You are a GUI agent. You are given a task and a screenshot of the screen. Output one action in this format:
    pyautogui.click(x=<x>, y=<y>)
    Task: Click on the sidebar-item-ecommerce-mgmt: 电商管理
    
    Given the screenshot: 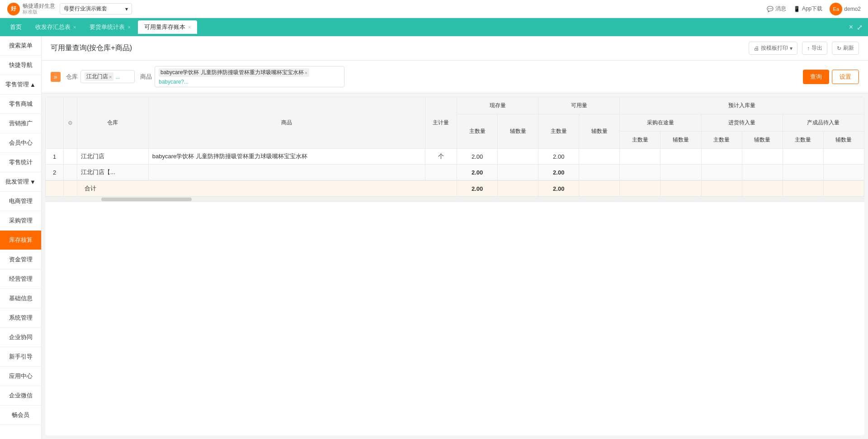 What is the action you would take?
    pyautogui.click(x=21, y=202)
    